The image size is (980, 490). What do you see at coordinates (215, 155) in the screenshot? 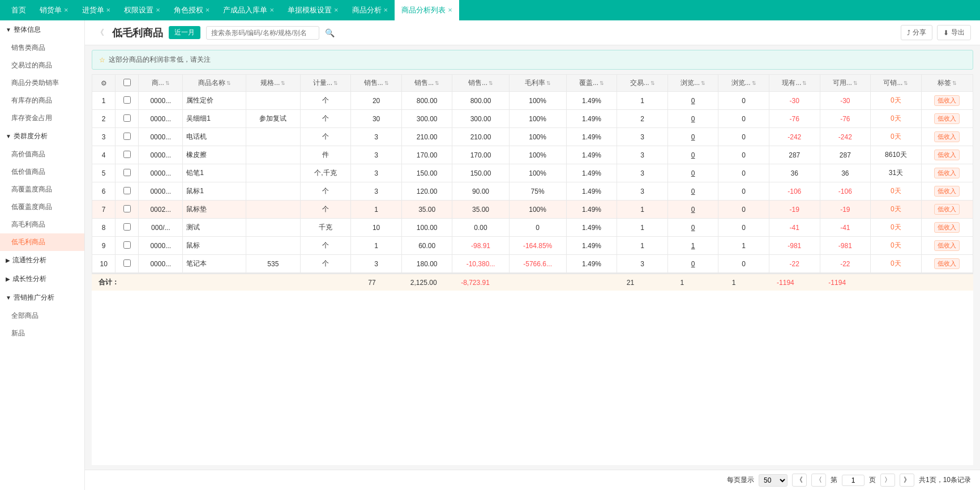
I see `row-product-name: 橡皮擦` at bounding box center [215, 155].